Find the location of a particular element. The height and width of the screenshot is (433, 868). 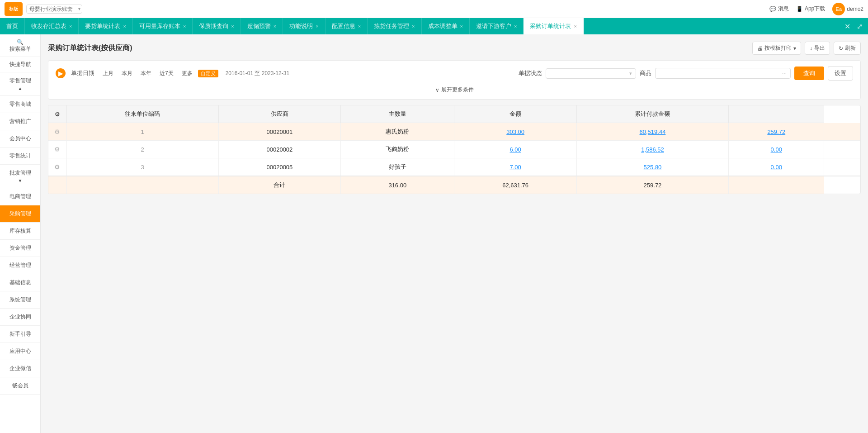

row-2-paid: 0.00 is located at coordinates (777, 149).